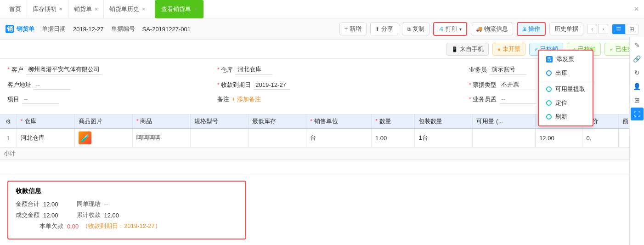 Image resolution: width=644 pixels, height=245 pixels. Describe the element at coordinates (549, 89) in the screenshot. I see `available-qty-icon` at that location.